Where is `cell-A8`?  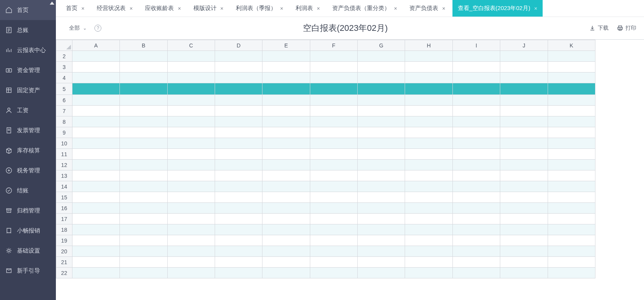
cell-A8 is located at coordinates (96, 122).